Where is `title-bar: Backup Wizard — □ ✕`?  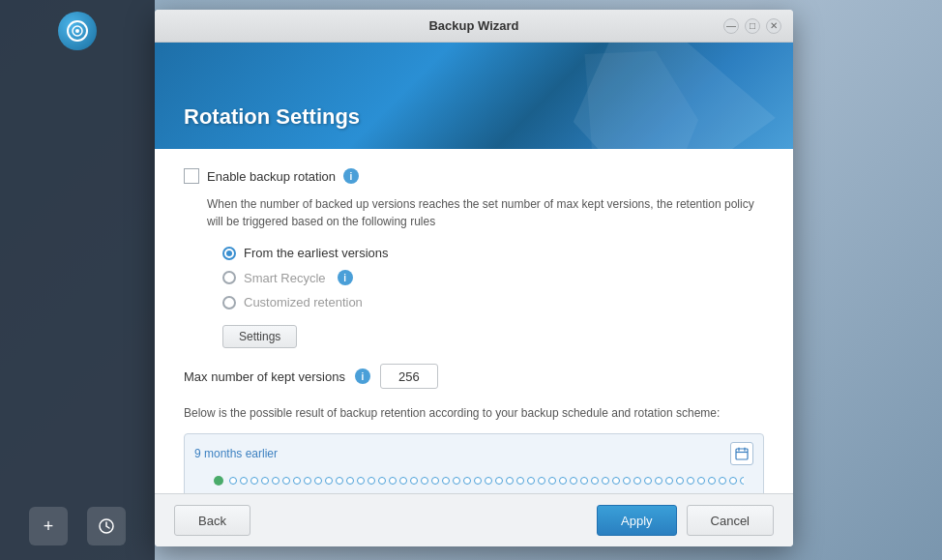 title-bar: Backup Wizard — □ ✕ is located at coordinates (474, 26).